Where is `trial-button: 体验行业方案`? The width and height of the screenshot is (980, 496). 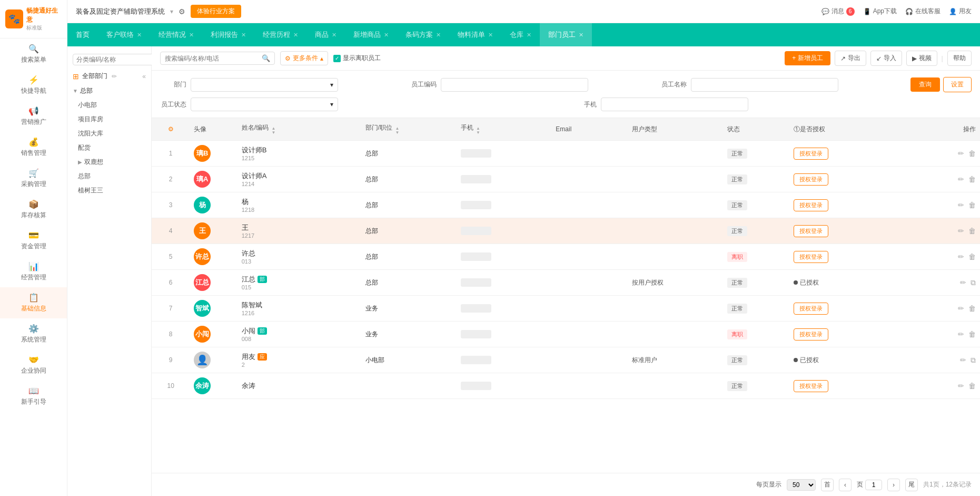
trial-button: 体验行业方案 is located at coordinates (216, 12).